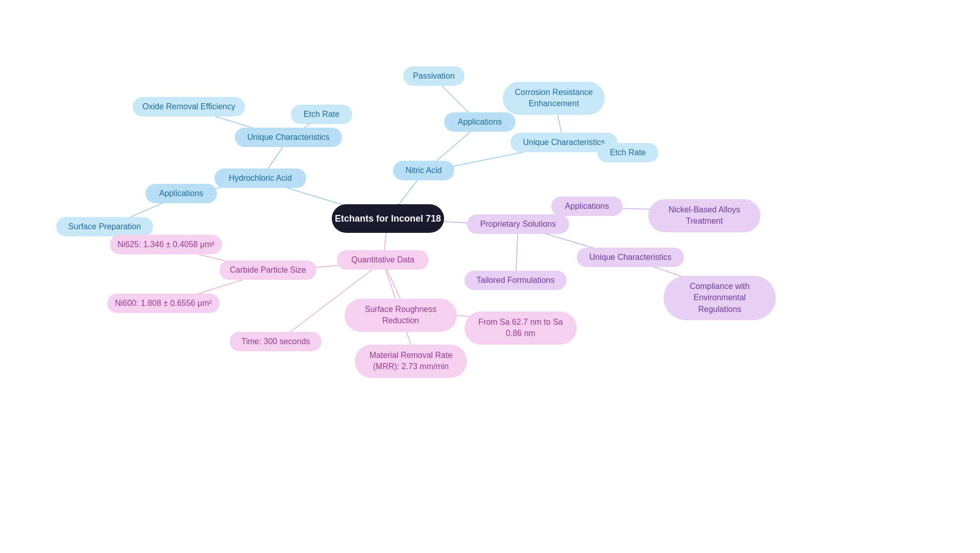 The height and width of the screenshot is (553, 980). What do you see at coordinates (401, 316) in the screenshot?
I see `node-surface_roughness: Surface Roughness Reduction` at bounding box center [401, 316].